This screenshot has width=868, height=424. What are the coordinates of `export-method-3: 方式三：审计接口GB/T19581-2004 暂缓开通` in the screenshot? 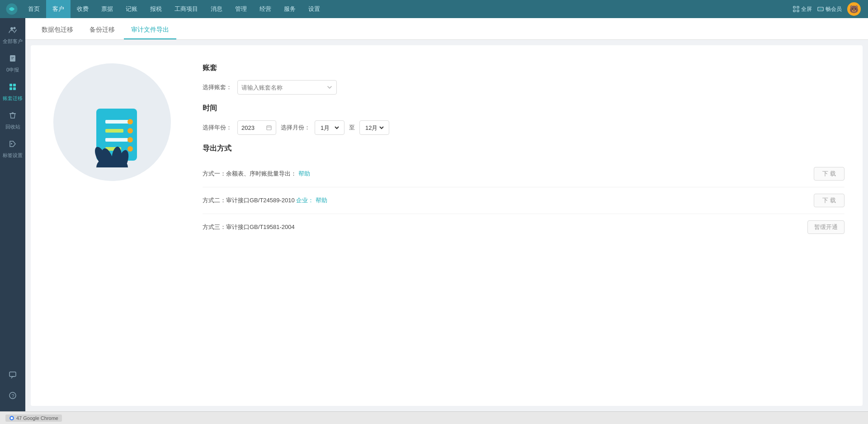 It's located at (524, 227).